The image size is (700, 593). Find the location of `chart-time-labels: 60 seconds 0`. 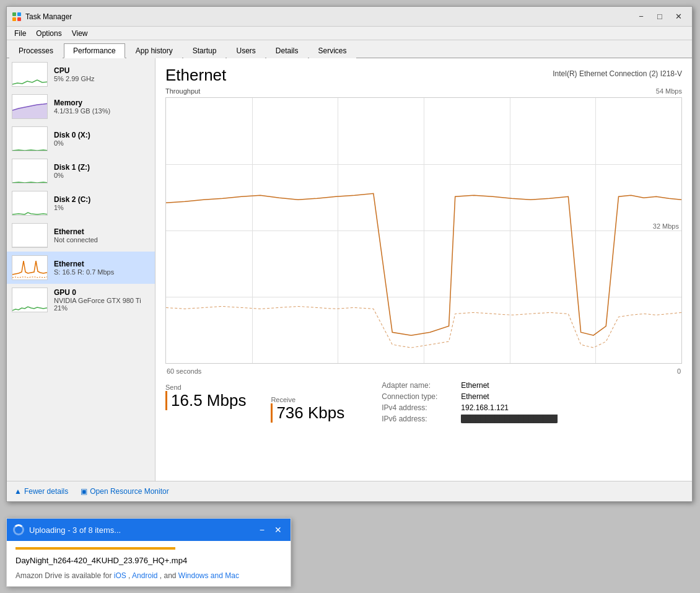

chart-time-labels: 60 seconds 0 is located at coordinates (424, 371).